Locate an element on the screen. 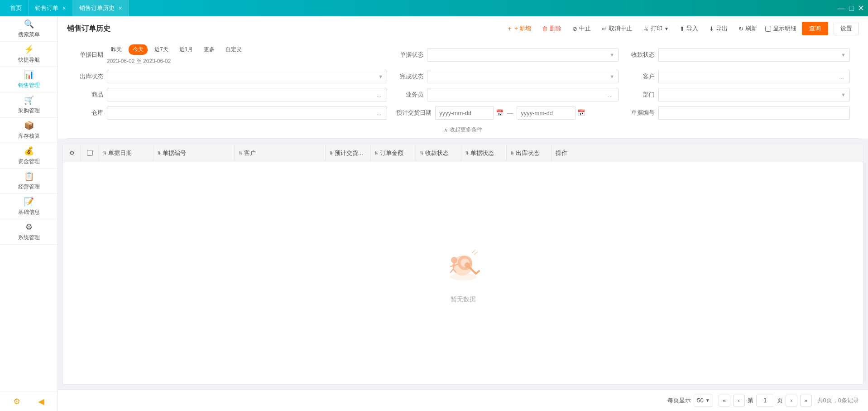 Image resolution: width=868 pixels, height=411 pixels. print-button: 🖨 打印 ▼ is located at coordinates (656, 29).